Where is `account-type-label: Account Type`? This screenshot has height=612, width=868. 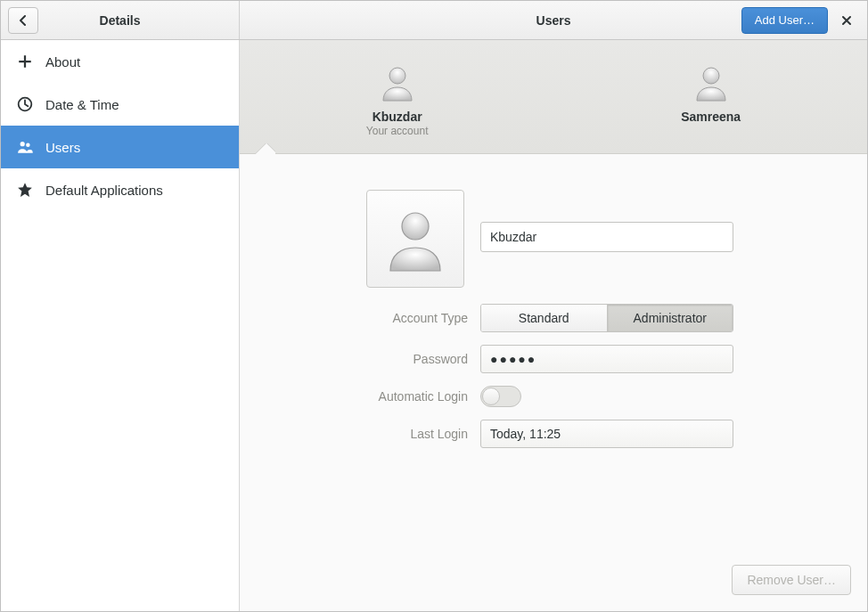 account-type-label: Account Type is located at coordinates (396, 318).